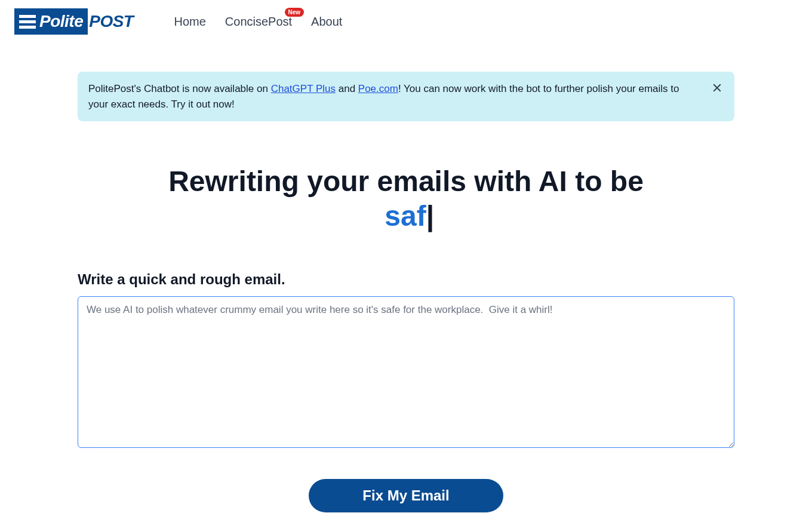 The width and height of the screenshot is (812, 513). Describe the element at coordinates (406, 21) in the screenshot. I see `navbar: Polite POST Home ConcisePost New About` at that location.